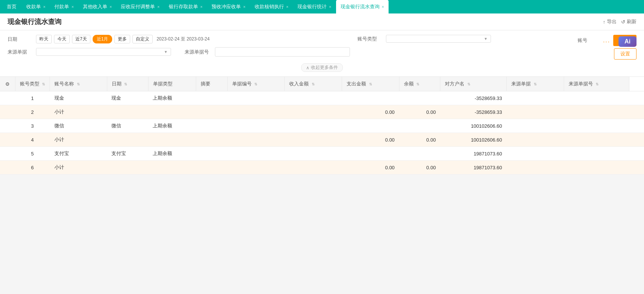 The width and height of the screenshot is (644, 294). What do you see at coordinates (272, 7) in the screenshot?
I see `nav-item-shoukuanhexiao: 收款核销执行 ×` at bounding box center [272, 7].